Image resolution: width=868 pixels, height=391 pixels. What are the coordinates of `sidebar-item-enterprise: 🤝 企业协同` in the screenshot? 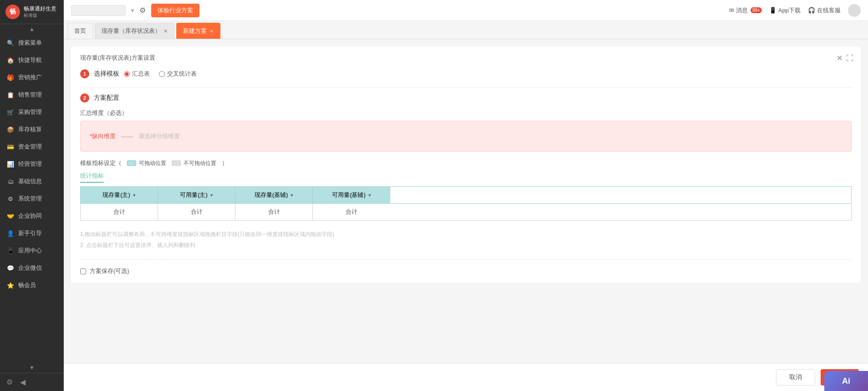 It's located at (32, 216).